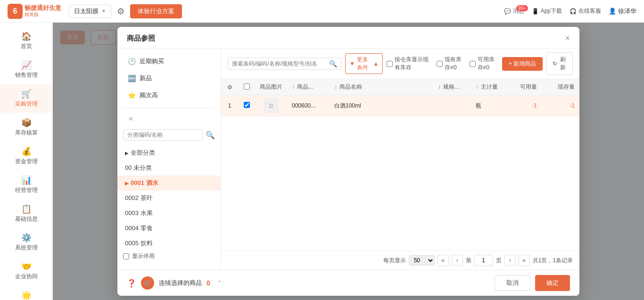 This screenshot has width=644, height=300. Describe the element at coordinates (293, 87) in the screenshot. I see `sort-icon-code: ↕` at that location.